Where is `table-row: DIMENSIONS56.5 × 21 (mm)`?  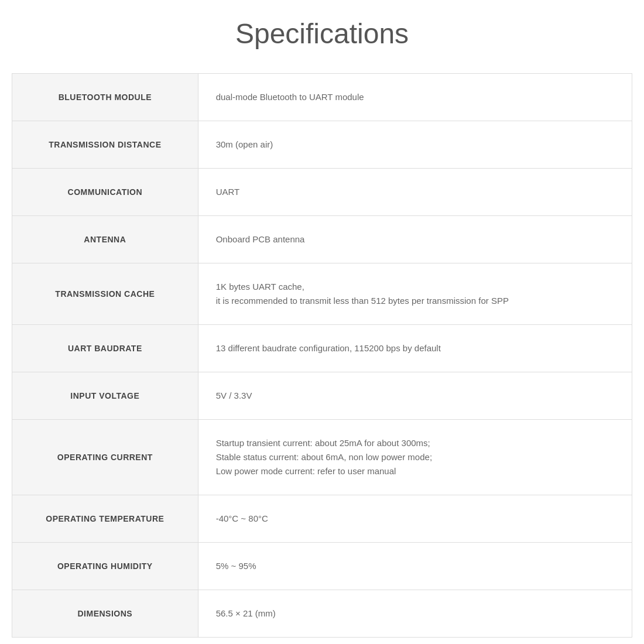
table-row: DIMENSIONS56.5 × 21 (mm) is located at coordinates (322, 614).